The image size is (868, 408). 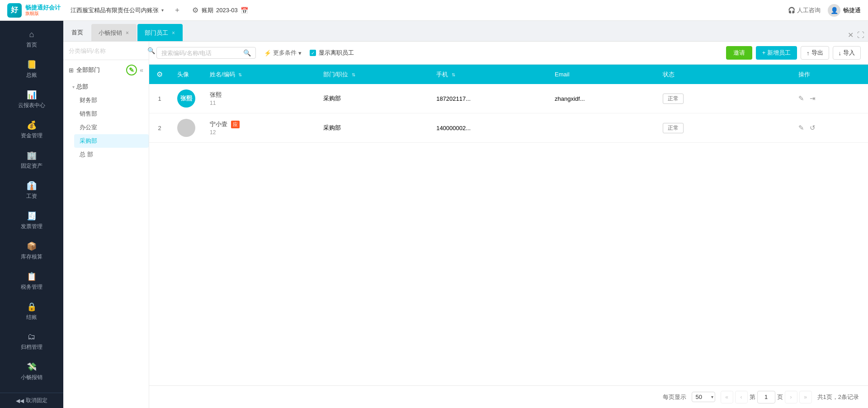 I want to click on chevron-down-icon: ▾, so click(x=163, y=10).